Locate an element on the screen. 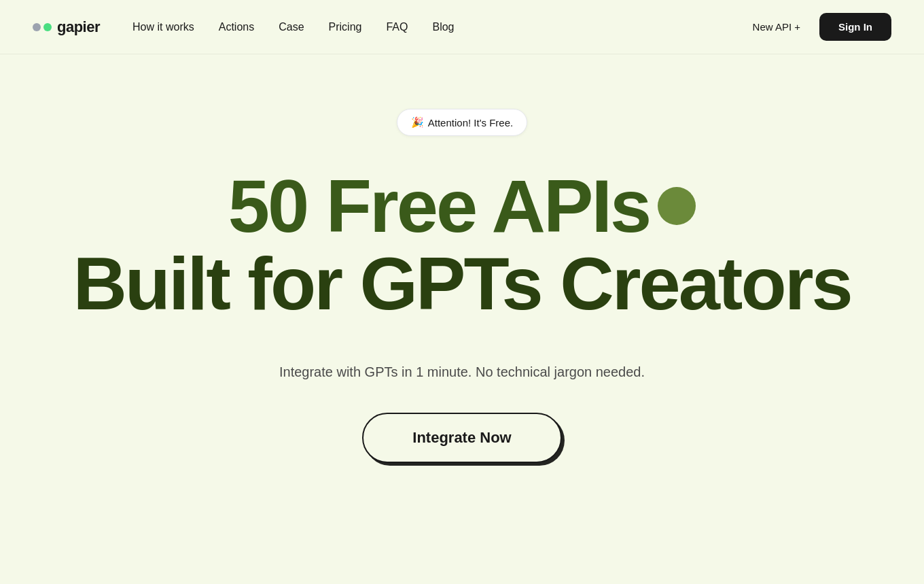 Image resolution: width=924 pixels, height=584 pixels. headline-dot is located at coordinates (677, 206).